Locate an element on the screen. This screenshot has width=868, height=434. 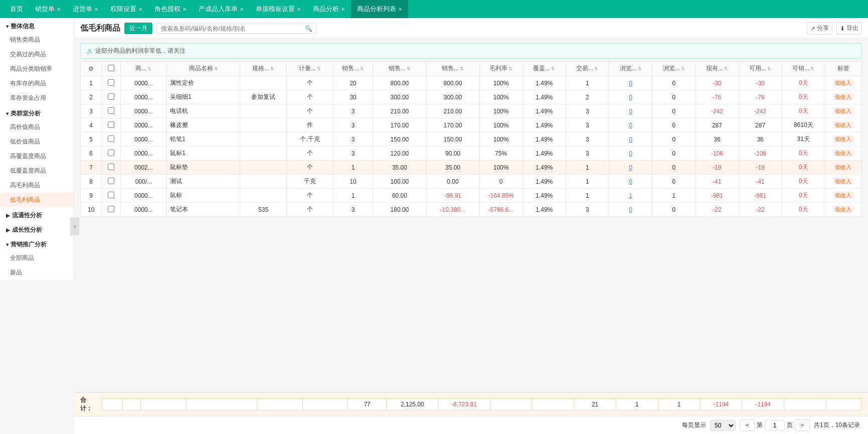
sidebar-item-traded-products: 交易过的商品 is located at coordinates (37, 54).